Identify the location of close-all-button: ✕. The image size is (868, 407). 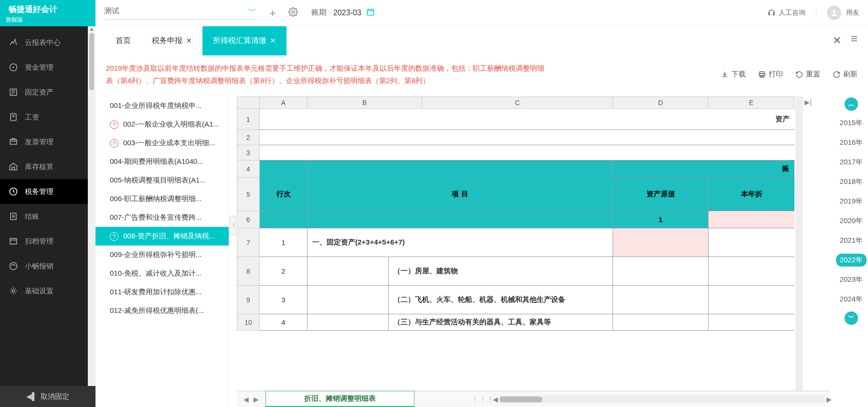
(837, 41).